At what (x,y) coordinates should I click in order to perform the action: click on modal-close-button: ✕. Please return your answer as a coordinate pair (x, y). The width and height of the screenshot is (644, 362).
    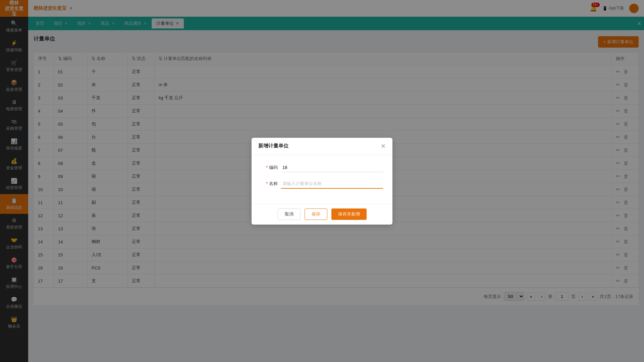
    Looking at the image, I should click on (383, 146).